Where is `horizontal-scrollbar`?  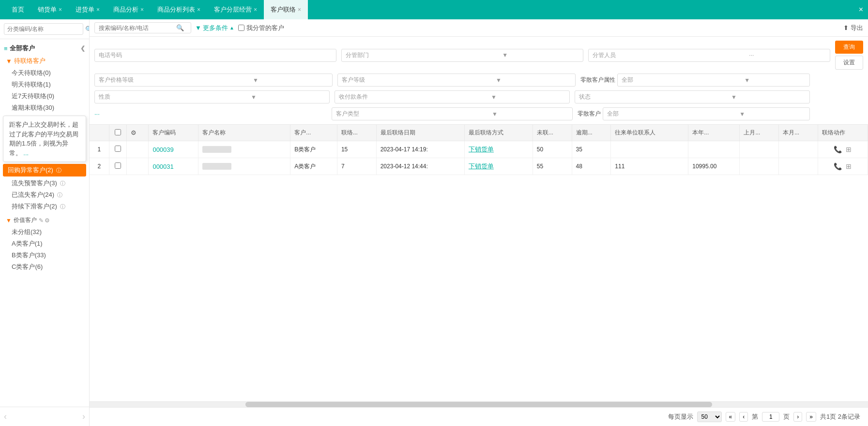 horizontal-scrollbar is located at coordinates (479, 404).